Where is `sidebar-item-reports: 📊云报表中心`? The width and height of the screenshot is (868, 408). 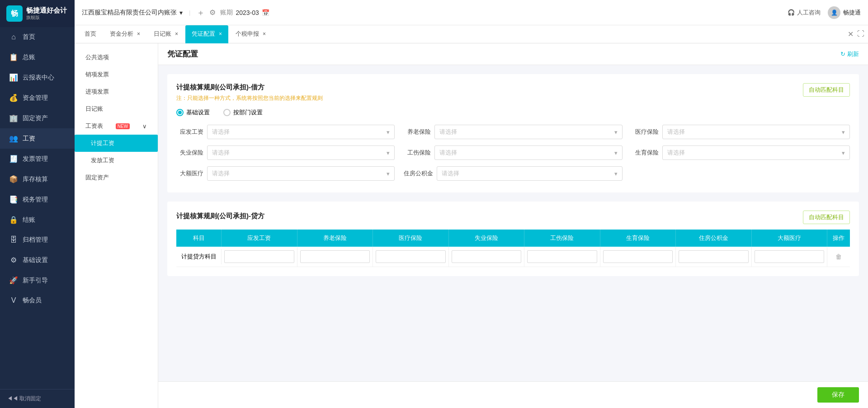
sidebar-item-reports: 📊云报表中心 is located at coordinates (37, 78).